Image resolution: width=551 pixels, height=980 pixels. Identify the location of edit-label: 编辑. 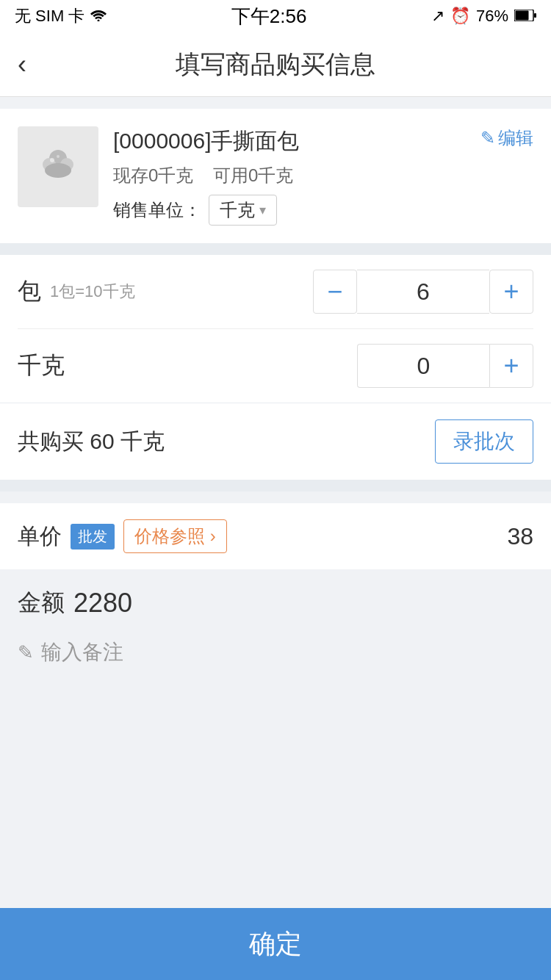
(516, 138).